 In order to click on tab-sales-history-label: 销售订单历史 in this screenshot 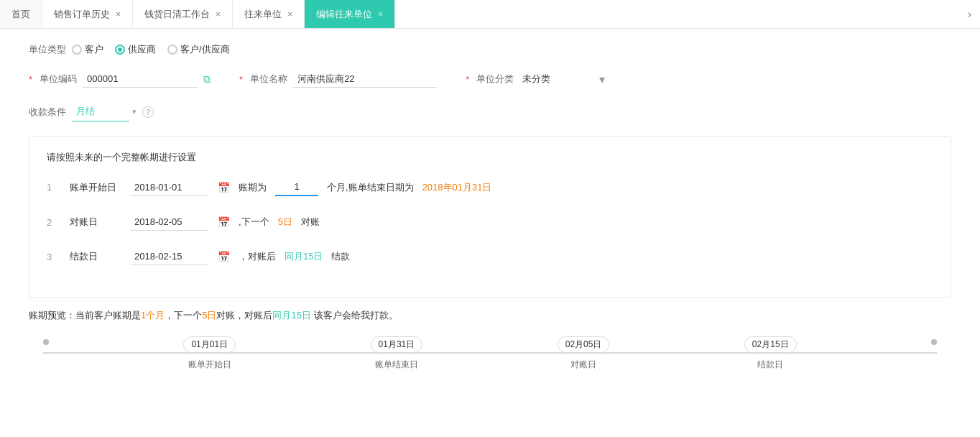, I will do `click(82, 14)`.